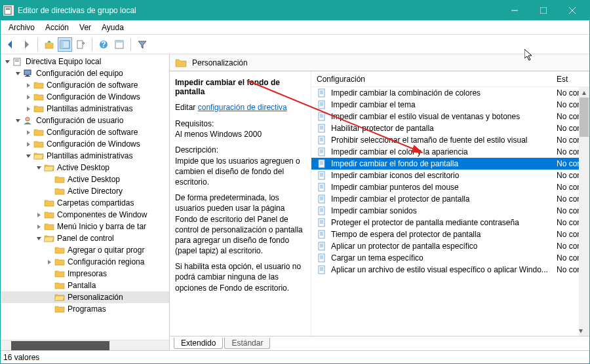 This screenshot has width=590, height=364. I want to click on menu-bar: Archivo Acción Ver Ayuda, so click(295, 27).